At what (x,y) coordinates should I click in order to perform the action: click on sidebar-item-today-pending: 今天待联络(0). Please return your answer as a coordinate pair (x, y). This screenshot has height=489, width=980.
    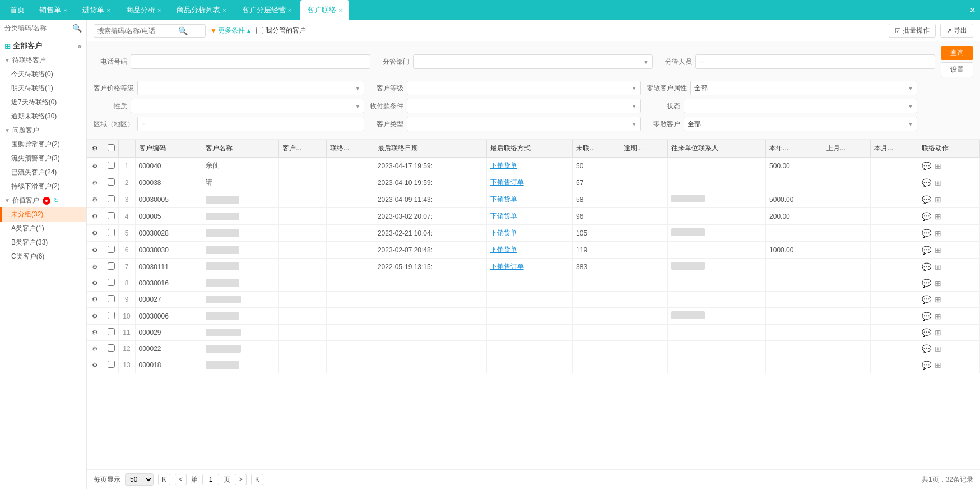
    Looking at the image, I should click on (43, 74).